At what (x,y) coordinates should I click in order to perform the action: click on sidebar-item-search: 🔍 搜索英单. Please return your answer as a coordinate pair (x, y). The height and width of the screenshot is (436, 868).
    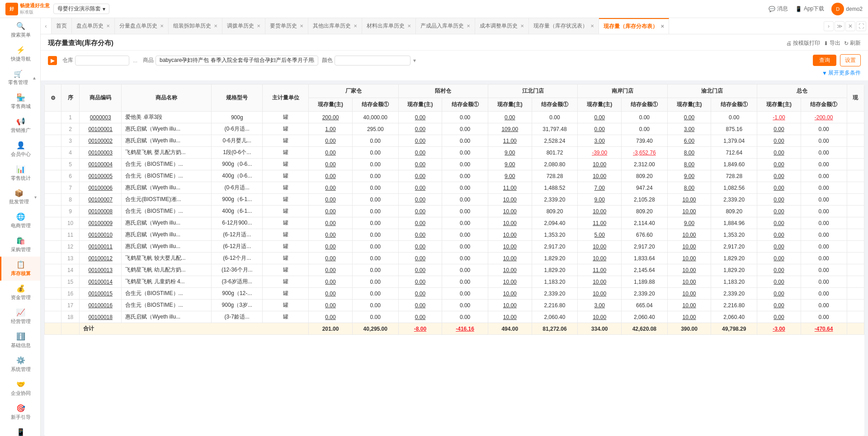
    Looking at the image, I should click on (20, 30).